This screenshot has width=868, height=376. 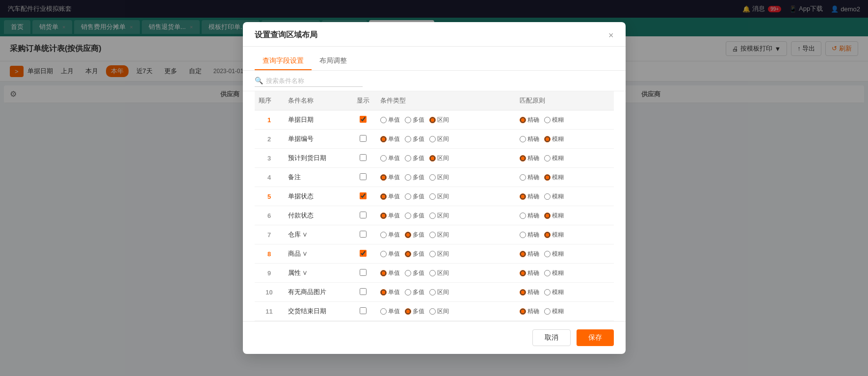 I want to click on settings-modal: 设置查询区域布局 × 查询字段设置 布局调整 🔍 顺序 条件名称, so click(x=434, y=65).